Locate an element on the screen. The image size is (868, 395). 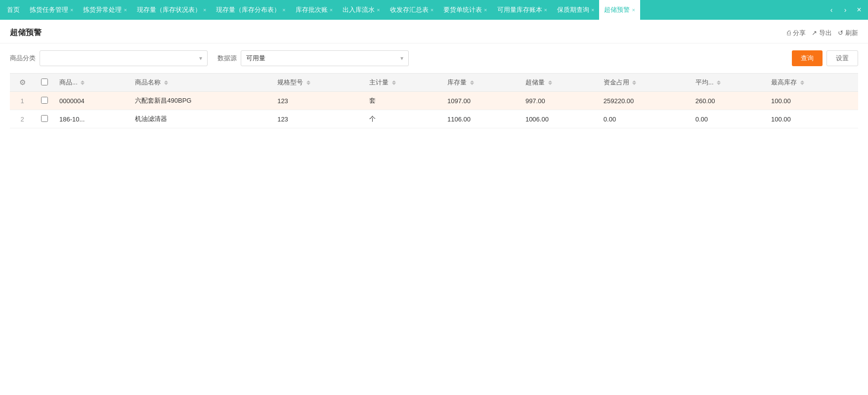
nav-item-summary: 收发存汇总表 × is located at coordinates (412, 10).